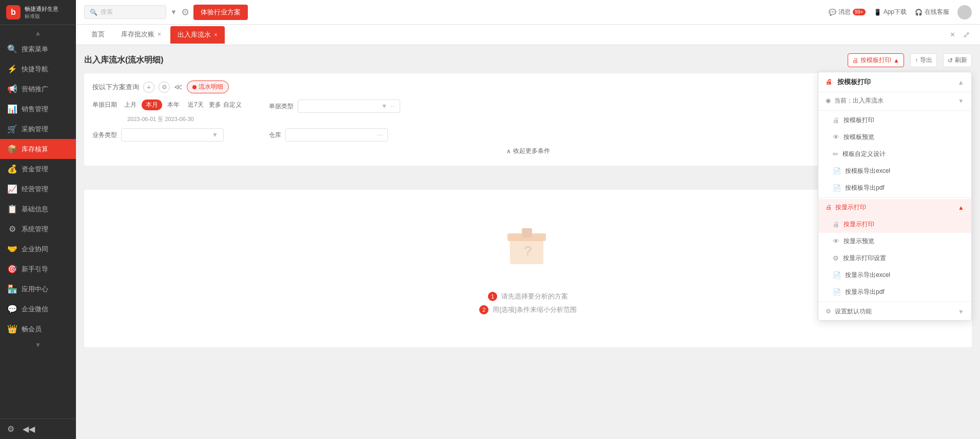 The width and height of the screenshot is (980, 439). Describe the element at coordinates (141, 35) in the screenshot. I see `tab-batch: 库存批次账 ×` at that location.